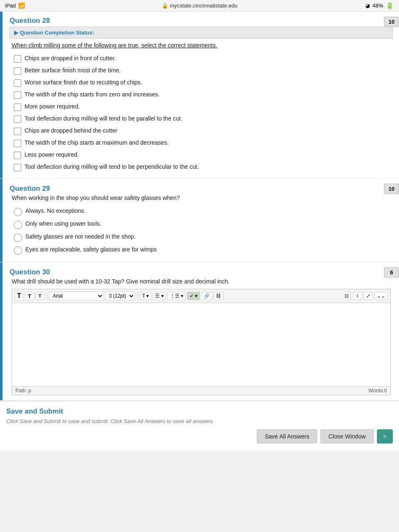  What do you see at coordinates (201, 212) in the screenshot?
I see `list-item: Always. No exceptions.` at bounding box center [201, 212].